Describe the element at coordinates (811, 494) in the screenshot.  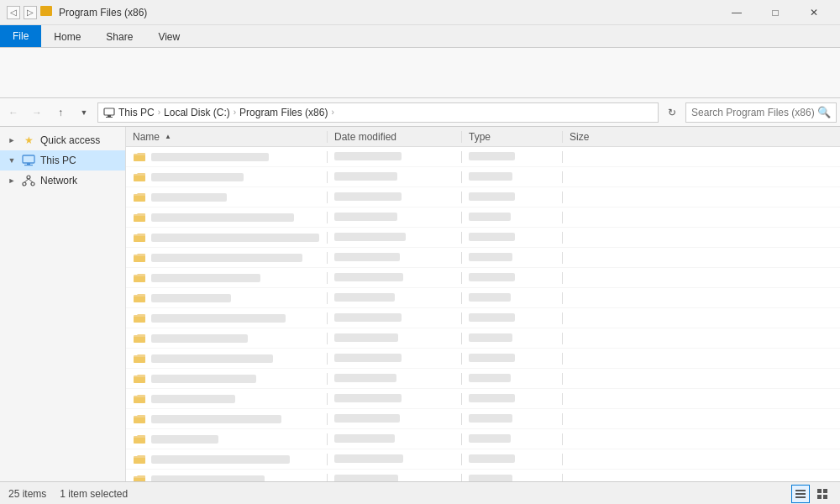
I see `view-controls` at that location.